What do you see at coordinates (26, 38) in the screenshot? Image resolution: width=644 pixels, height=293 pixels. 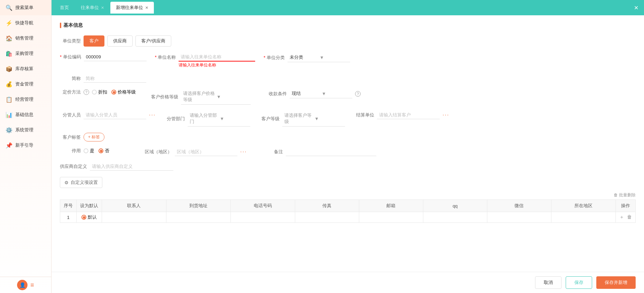 I see `sidebar-item-sales: 🏠 销售管理` at bounding box center [26, 38].